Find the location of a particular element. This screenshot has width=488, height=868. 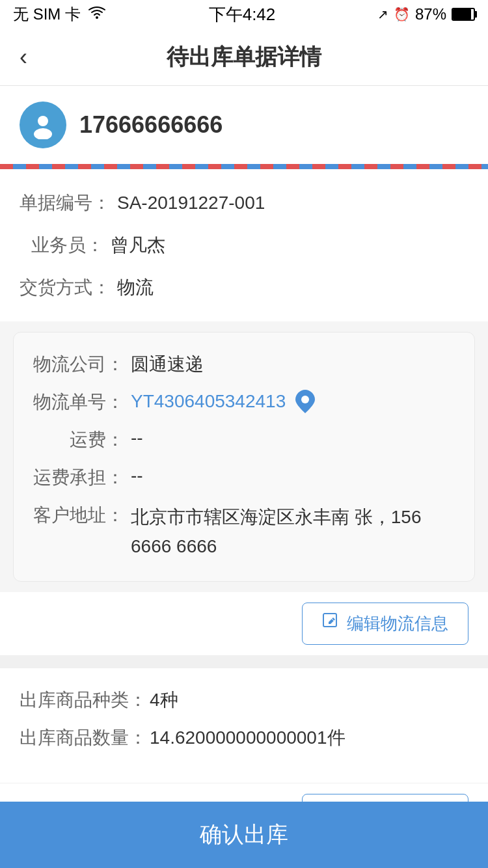

delivery-method-label: 交货方式： is located at coordinates (68, 288).